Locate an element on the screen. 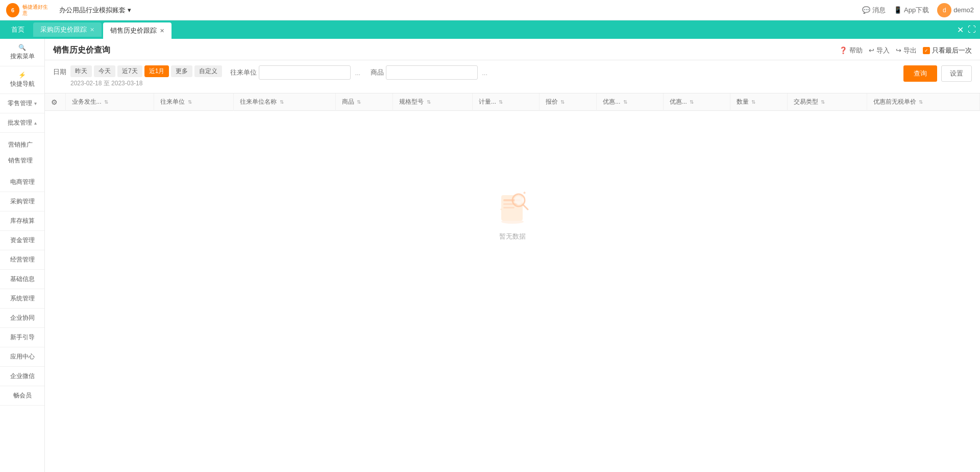  sidebar-item-quick-nav-label: 快捷导航 is located at coordinates (22, 84).